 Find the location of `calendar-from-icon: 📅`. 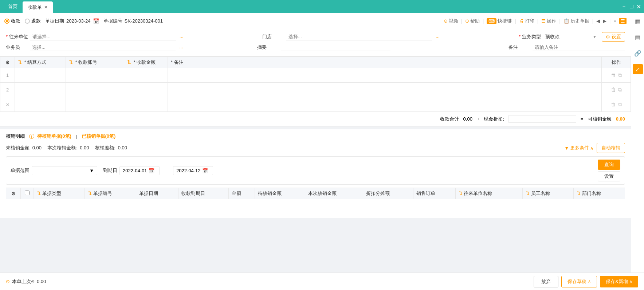

calendar-from-icon: 📅 is located at coordinates (152, 171).